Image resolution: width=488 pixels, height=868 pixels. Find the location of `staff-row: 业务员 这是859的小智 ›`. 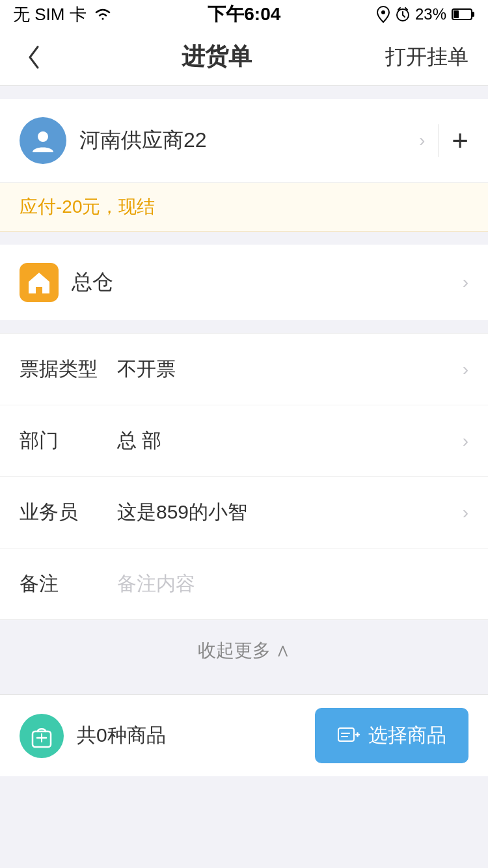

staff-row: 业务员 这是859的小智 › is located at coordinates (244, 512).